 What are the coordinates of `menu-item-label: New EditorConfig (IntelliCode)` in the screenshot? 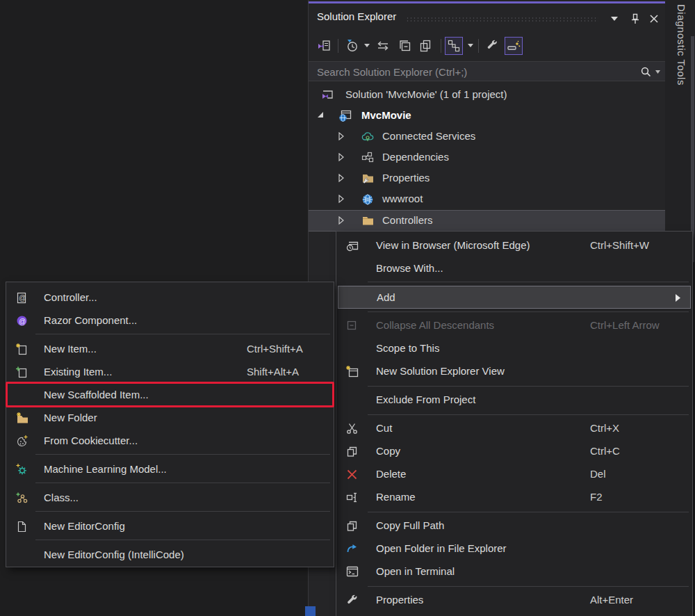 It's located at (114, 555).